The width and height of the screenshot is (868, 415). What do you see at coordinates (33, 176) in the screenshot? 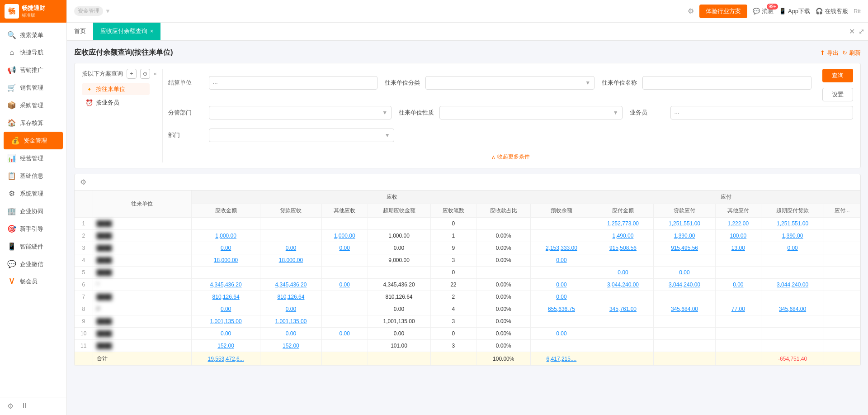
I see `sidebar-item-basic: 📋 基础信息` at bounding box center [33, 176].